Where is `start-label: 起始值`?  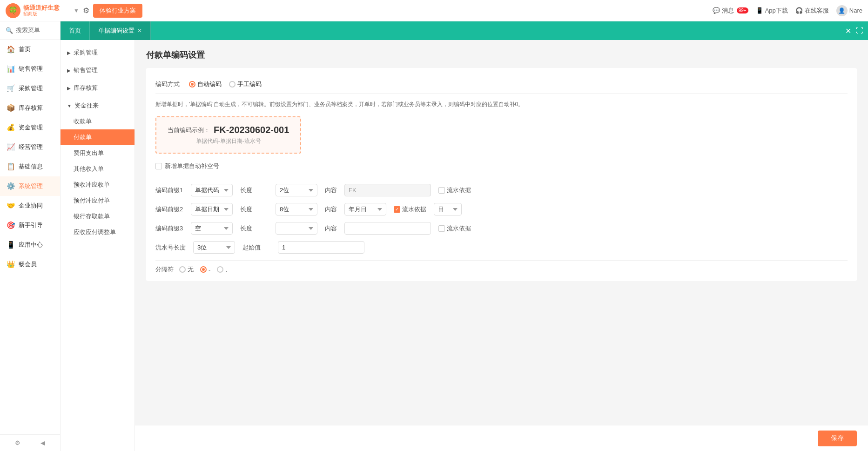
start-label: 起始值 is located at coordinates (256, 248).